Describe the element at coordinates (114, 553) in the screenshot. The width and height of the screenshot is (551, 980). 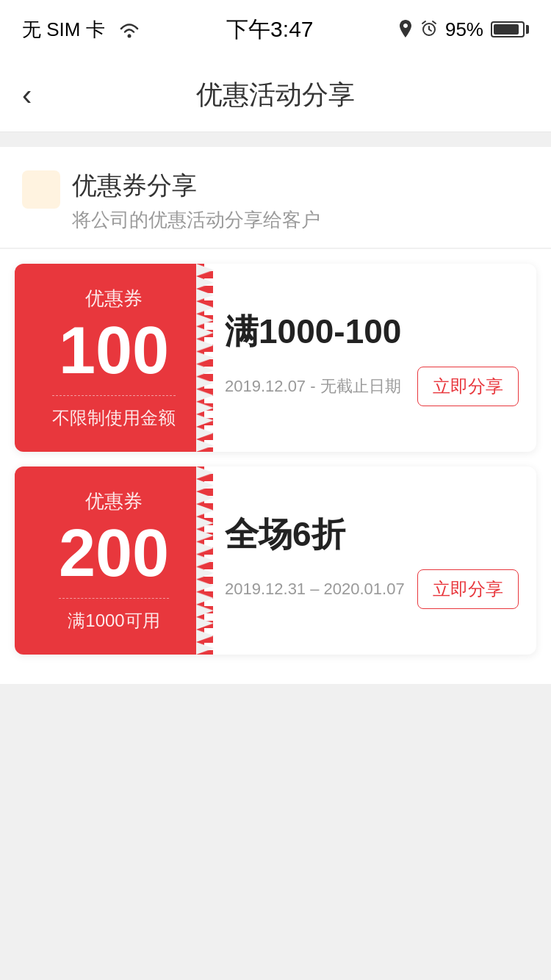
I see `coupon-amount-1: 200` at that location.